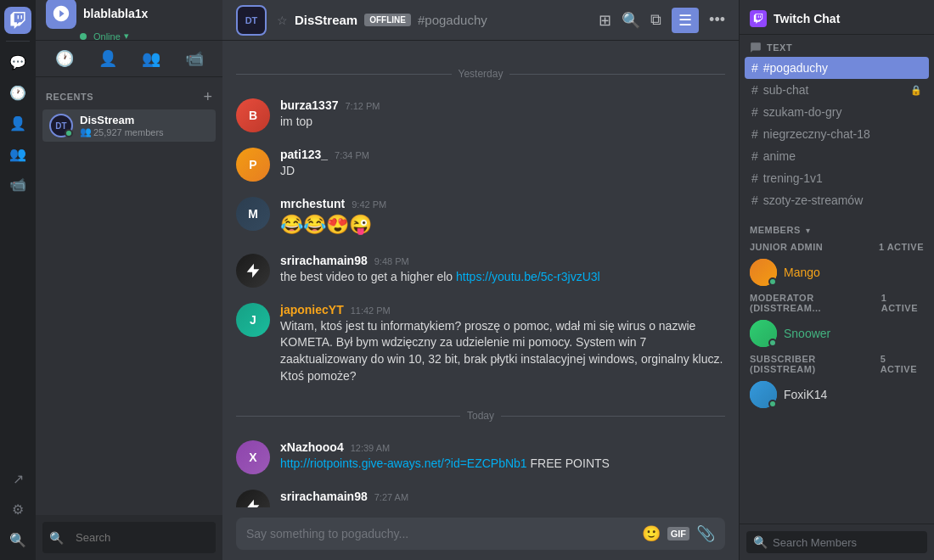  Describe the element at coordinates (837, 68) in the screenshot. I see `panel-channel-pogaduchy: # #pogaduchy` at that location.